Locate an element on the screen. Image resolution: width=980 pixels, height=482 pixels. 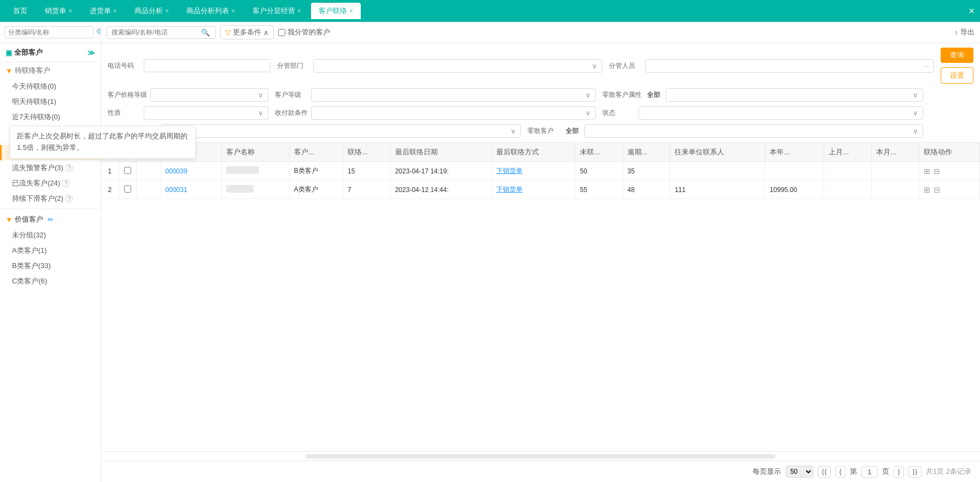
grid-icon-2: ⊟ is located at coordinates (937, 190).